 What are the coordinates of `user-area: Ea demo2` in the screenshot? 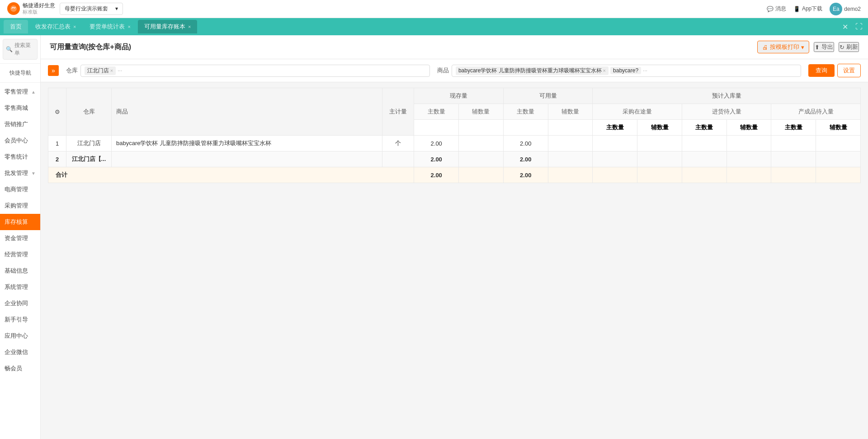 It's located at (845, 9).